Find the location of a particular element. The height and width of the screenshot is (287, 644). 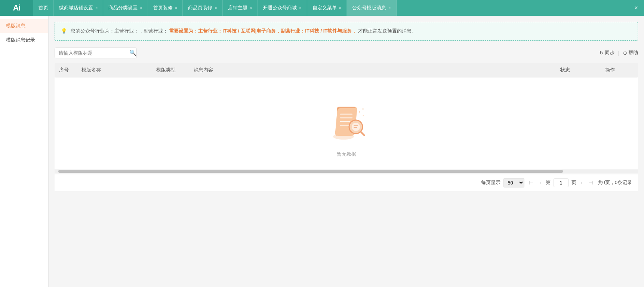

table-header-row: 序号模版名称模版类型消息内容状态操作 is located at coordinates (346, 70).